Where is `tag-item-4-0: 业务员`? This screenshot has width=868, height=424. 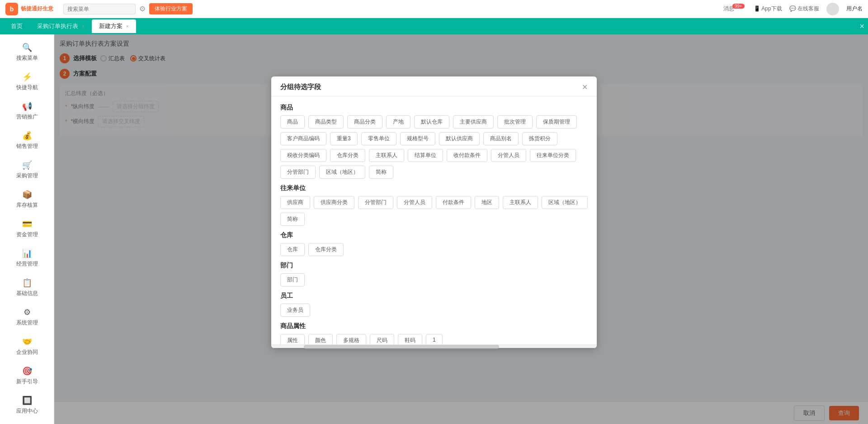 tag-item-4-0: 业务员 is located at coordinates (295, 310).